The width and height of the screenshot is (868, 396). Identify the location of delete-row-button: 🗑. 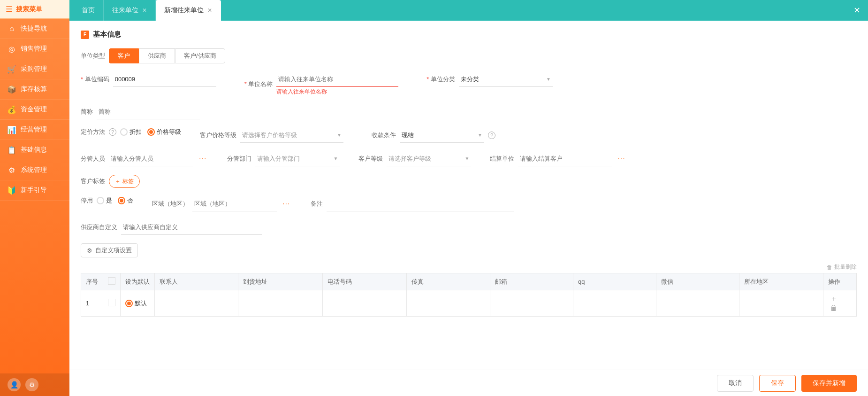
(834, 308).